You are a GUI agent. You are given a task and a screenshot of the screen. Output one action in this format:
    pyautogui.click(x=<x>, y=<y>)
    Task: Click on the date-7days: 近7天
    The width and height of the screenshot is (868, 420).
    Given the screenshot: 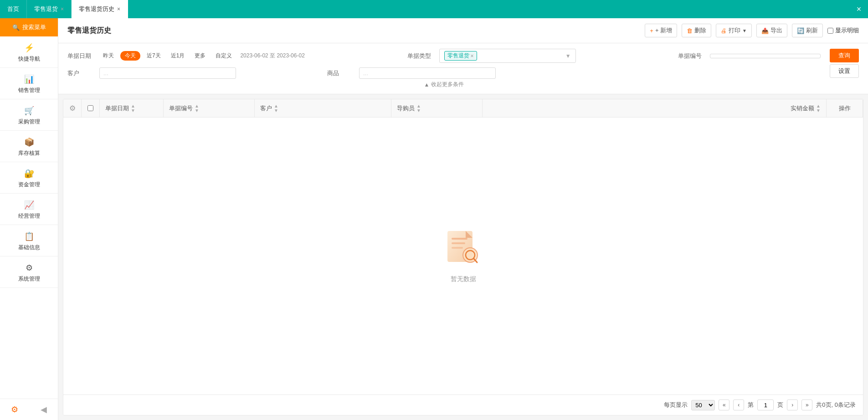 What is the action you would take?
    pyautogui.click(x=154, y=56)
    